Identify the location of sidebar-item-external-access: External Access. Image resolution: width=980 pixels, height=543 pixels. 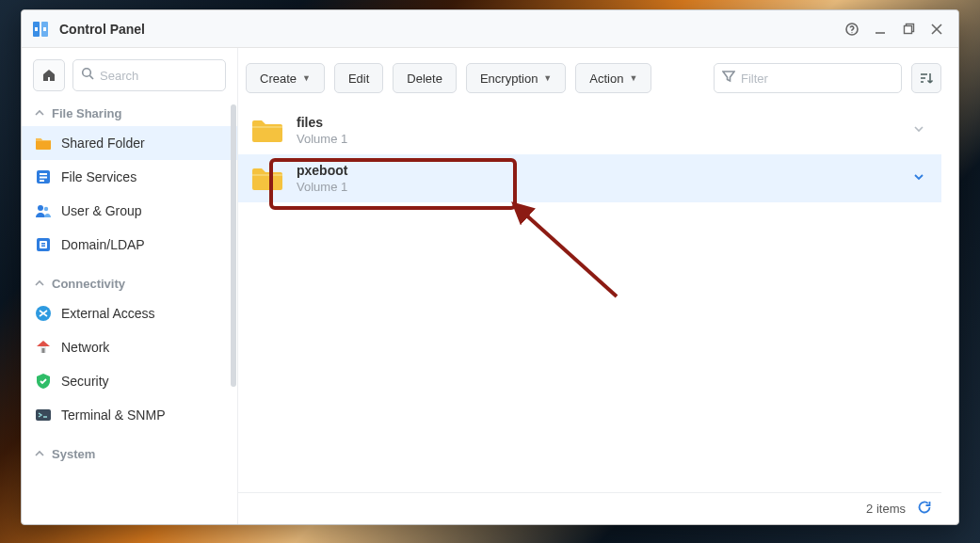
(130, 313).